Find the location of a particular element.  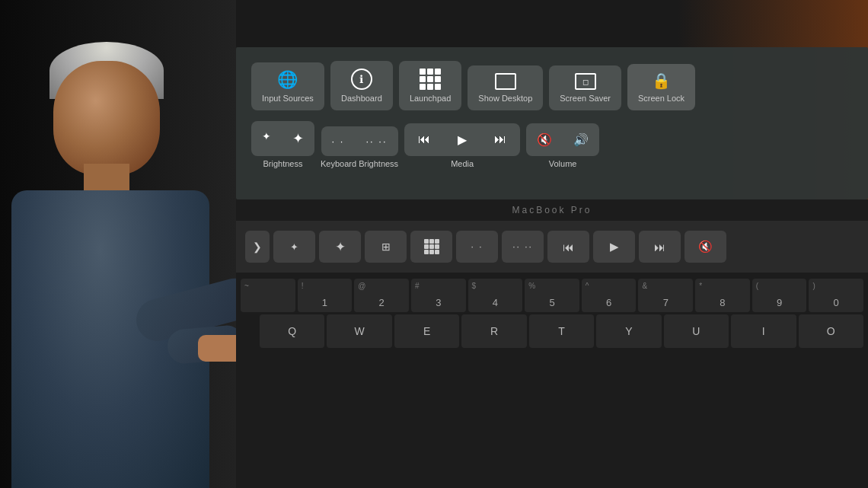

key-r: R is located at coordinates (493, 331).